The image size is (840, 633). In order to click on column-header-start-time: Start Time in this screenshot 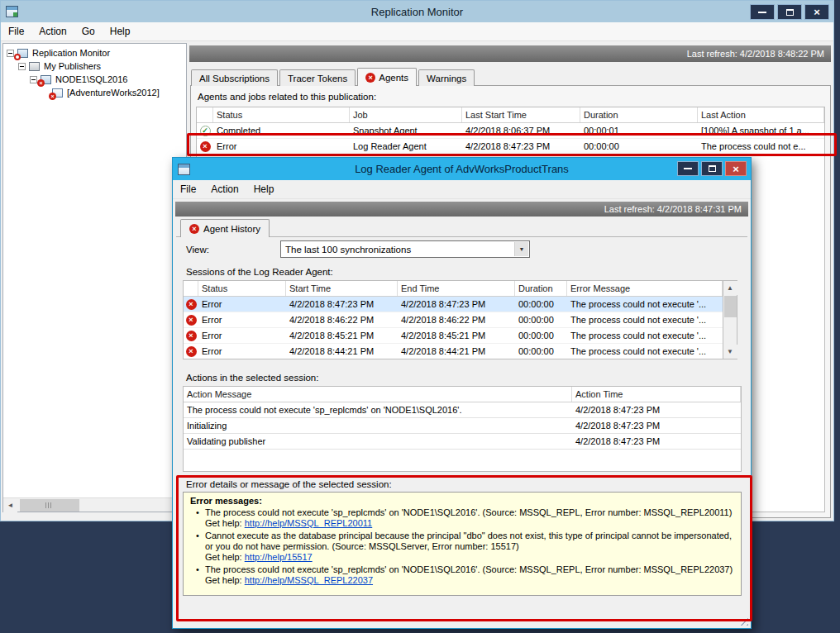, I will do `click(342, 288)`.